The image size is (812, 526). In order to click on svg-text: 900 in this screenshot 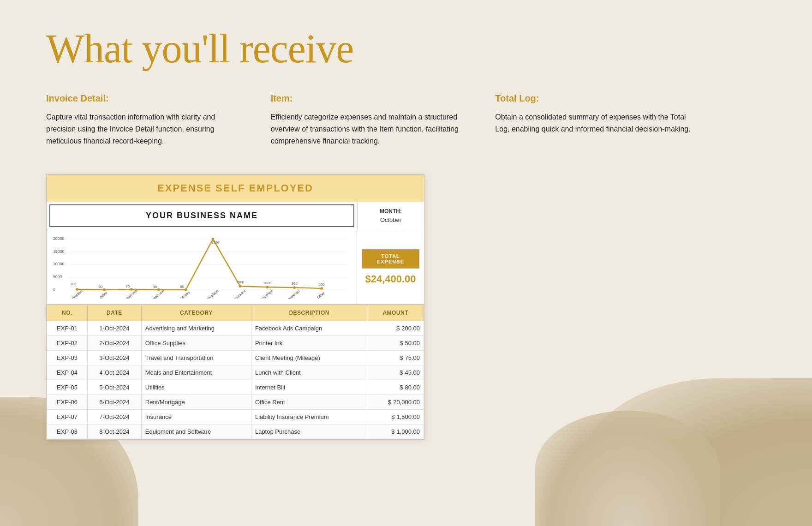, I will do `click(295, 283)`.